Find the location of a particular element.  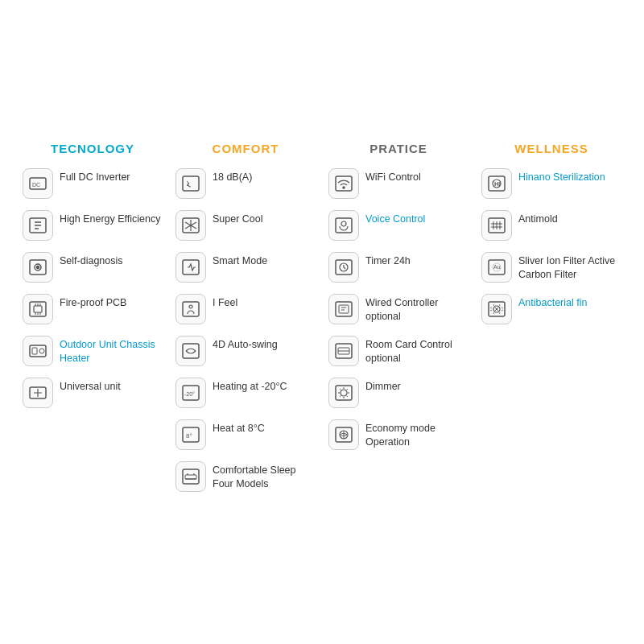

icon-energy is located at coordinates (38, 225).